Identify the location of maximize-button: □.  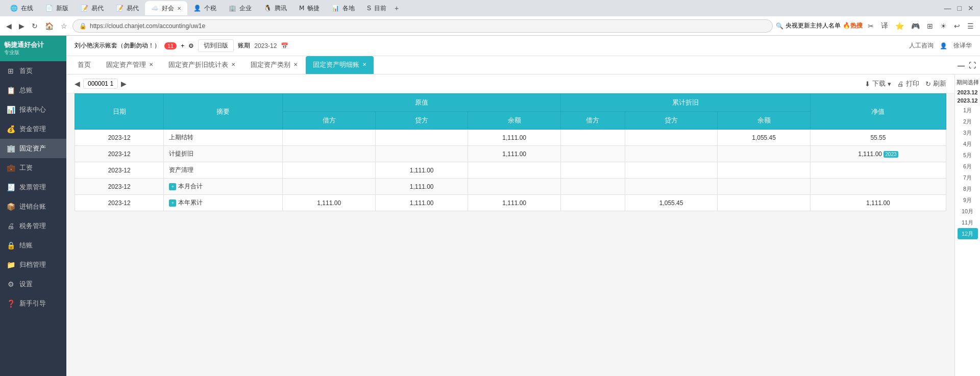
(960, 8).